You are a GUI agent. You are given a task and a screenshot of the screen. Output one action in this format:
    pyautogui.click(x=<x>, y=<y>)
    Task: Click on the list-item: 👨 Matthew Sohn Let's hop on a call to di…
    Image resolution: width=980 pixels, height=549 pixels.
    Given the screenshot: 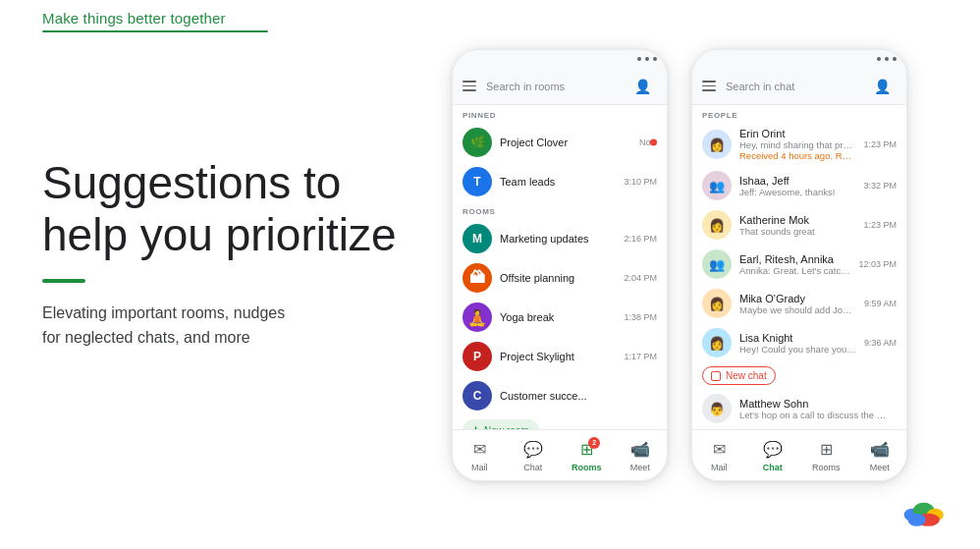 What is the action you would take?
    pyautogui.click(x=799, y=409)
    